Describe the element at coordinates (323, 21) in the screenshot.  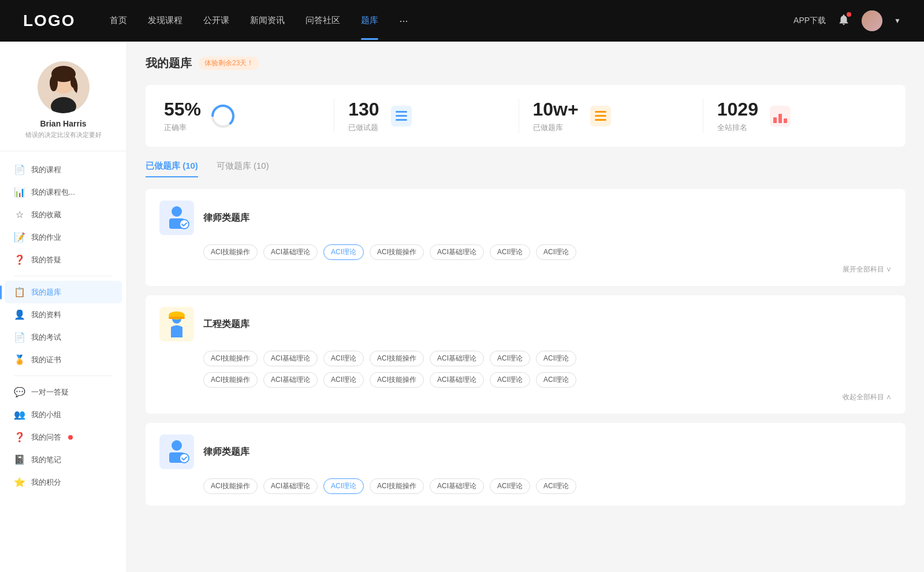
I see `nav-link-qa: 问答社区` at that location.